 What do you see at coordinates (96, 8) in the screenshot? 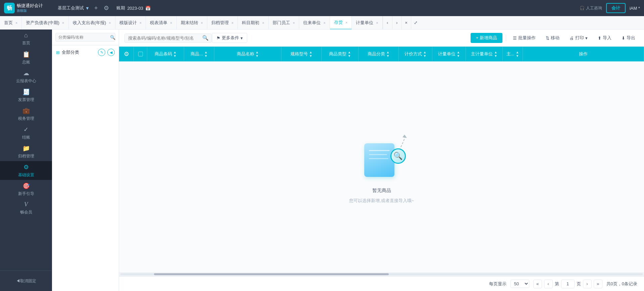
I see `add-tab-button: +` at bounding box center [96, 8].